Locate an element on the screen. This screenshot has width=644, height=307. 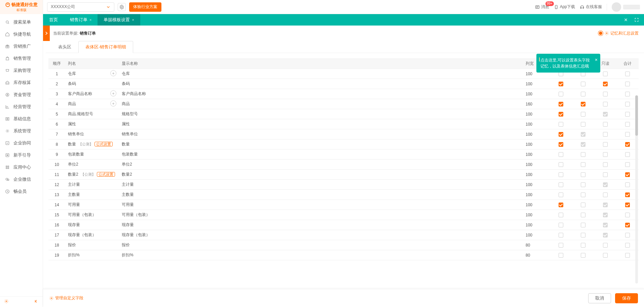
app-download-link: App下载 is located at coordinates (564, 7).